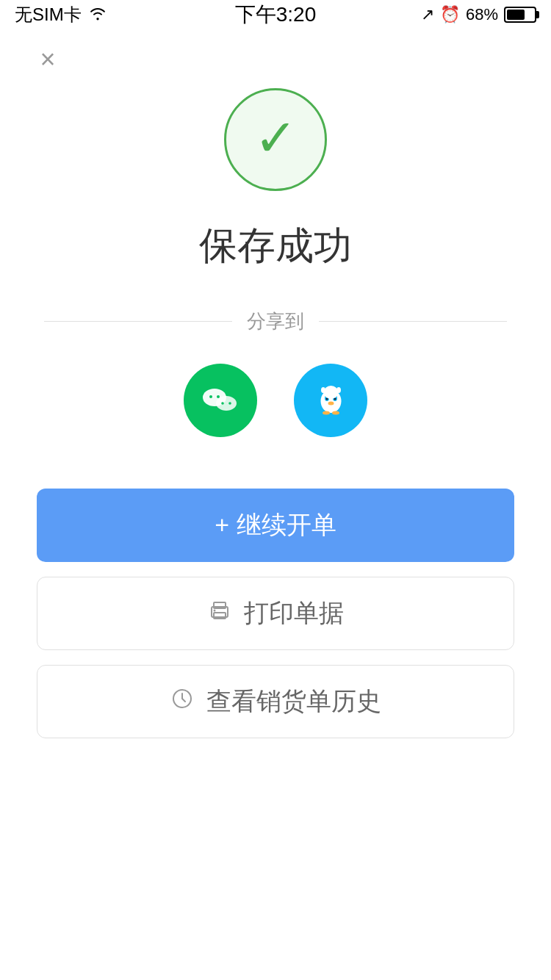 The height and width of the screenshot is (980, 551). I want to click on success-circle: ✓, so click(276, 140).